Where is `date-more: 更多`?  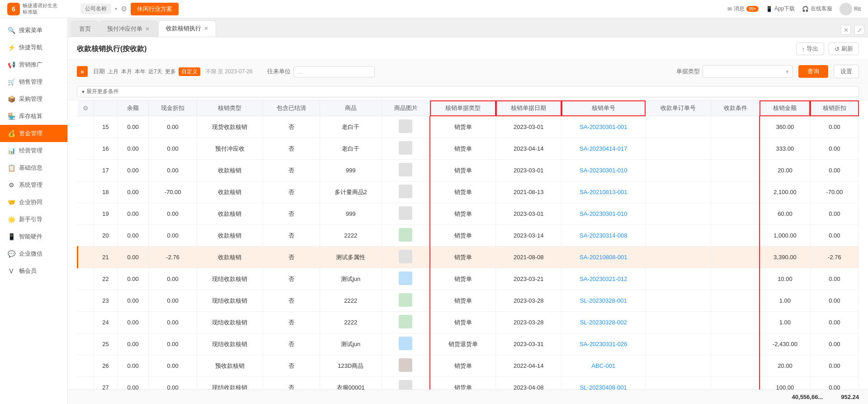 date-more: 更多 is located at coordinates (170, 71).